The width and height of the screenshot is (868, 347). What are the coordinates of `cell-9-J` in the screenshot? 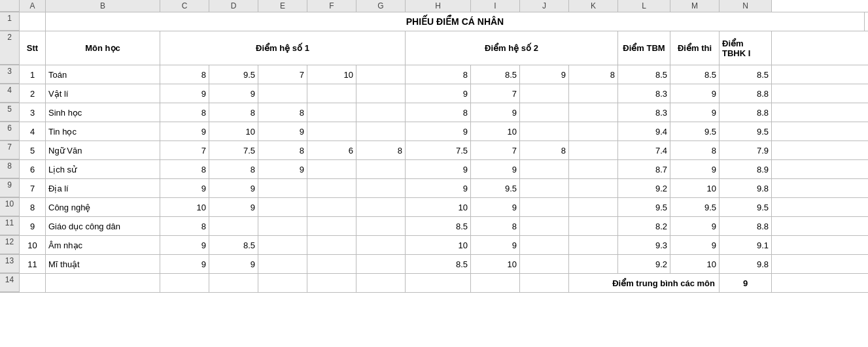 It's located at (544, 188).